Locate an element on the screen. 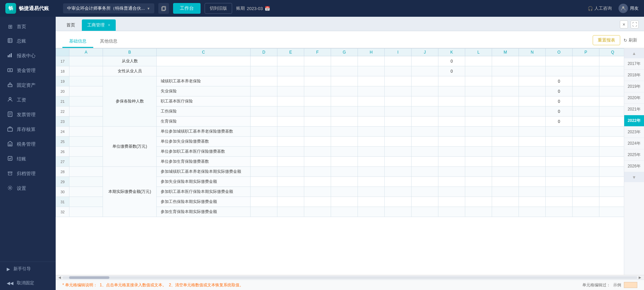 This screenshot has height=290, width=644. cell-31-q is located at coordinates (612, 202).